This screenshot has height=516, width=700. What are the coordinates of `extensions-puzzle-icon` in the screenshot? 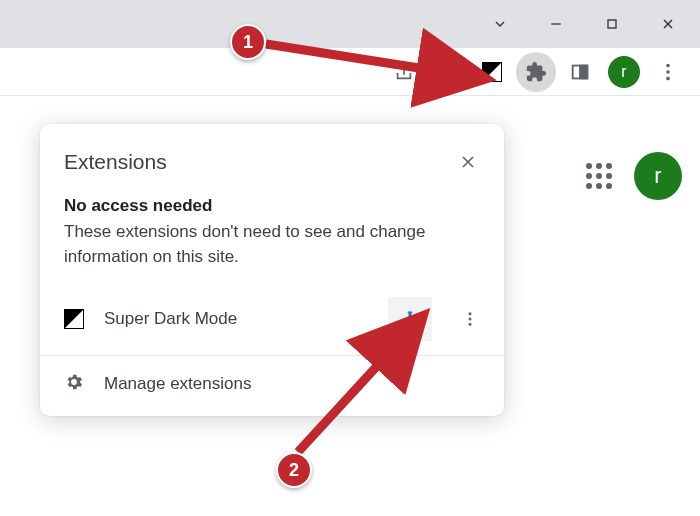 It's located at (536, 72).